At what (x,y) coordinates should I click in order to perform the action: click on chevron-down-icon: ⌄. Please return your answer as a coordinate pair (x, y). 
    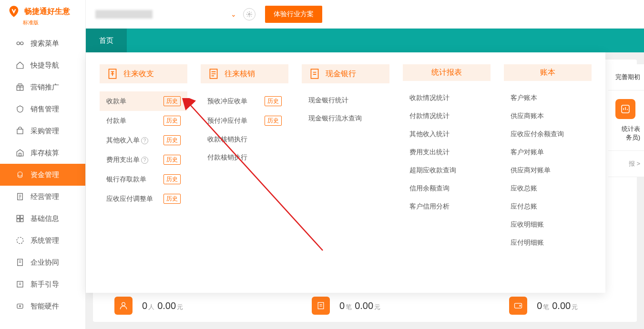
    Looking at the image, I should click on (234, 14).